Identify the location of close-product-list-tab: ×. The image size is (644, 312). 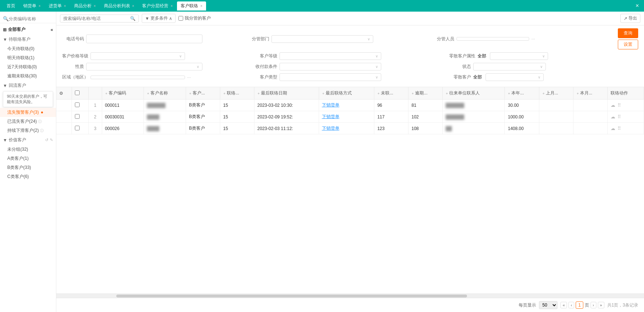
(133, 6).